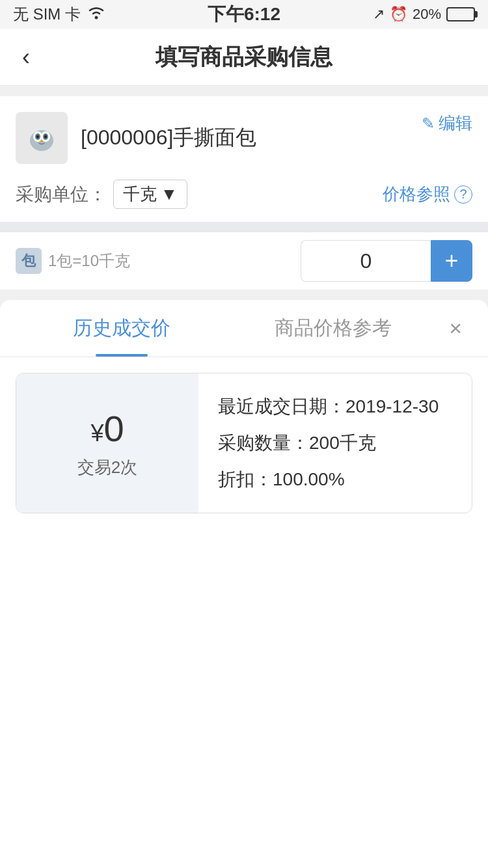 Image resolution: width=488 pixels, height=868 pixels. What do you see at coordinates (455, 124) in the screenshot?
I see `edit-label: 编辑` at bounding box center [455, 124].